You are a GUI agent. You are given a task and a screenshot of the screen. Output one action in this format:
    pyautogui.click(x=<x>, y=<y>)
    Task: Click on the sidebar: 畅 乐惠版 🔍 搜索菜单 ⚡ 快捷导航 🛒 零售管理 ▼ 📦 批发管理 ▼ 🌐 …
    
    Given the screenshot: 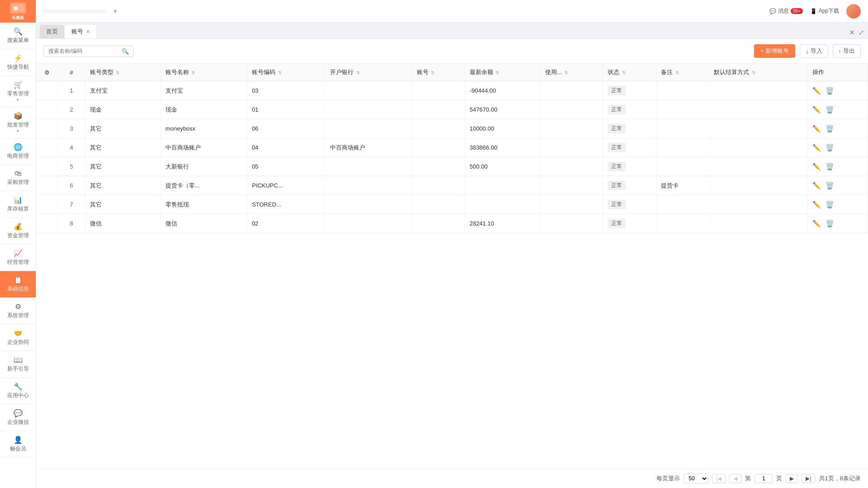 What is the action you would take?
    pyautogui.click(x=18, y=244)
    